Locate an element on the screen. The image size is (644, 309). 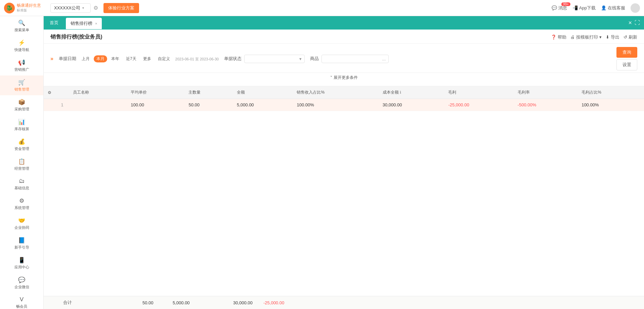
sidebar-item-wechat: 💬 企业微信 is located at coordinates (22, 283).